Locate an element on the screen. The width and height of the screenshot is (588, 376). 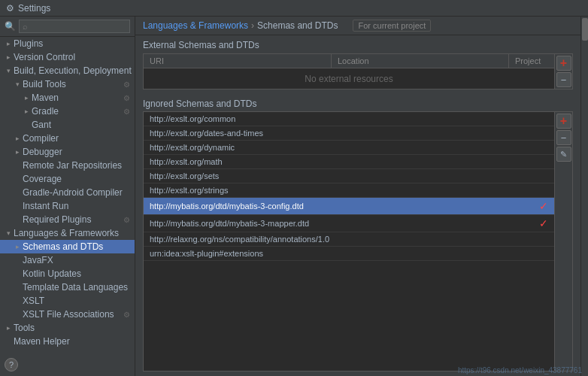
breadcrumb-current: Schemas and DTDs is located at coordinates (298, 26).